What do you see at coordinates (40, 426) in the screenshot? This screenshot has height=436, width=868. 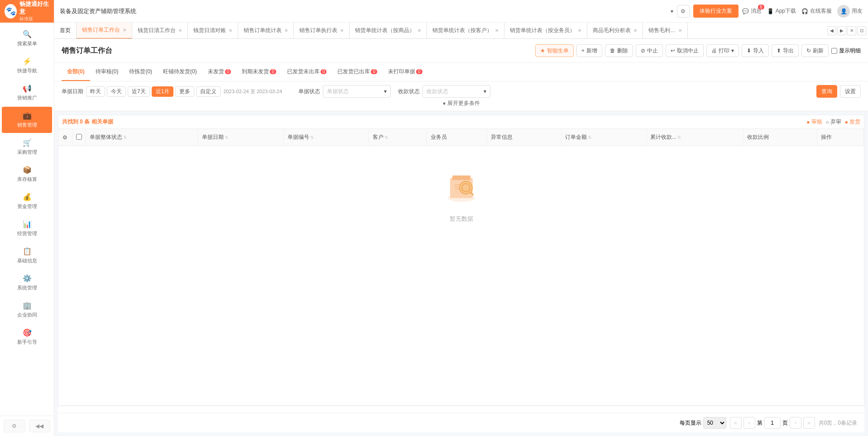 I see `sidebar-collapse-btn: ◀◀` at bounding box center [40, 426].